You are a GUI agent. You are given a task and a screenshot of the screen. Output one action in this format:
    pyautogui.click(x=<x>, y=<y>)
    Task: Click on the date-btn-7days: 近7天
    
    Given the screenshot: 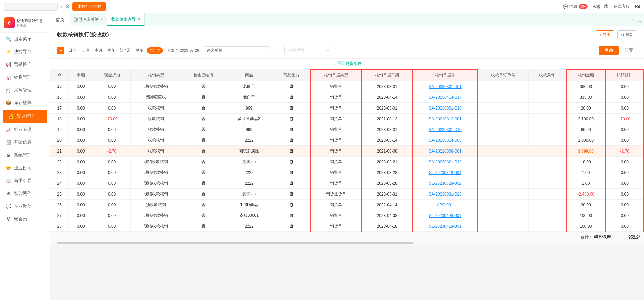 What is the action you would take?
    pyautogui.click(x=125, y=50)
    